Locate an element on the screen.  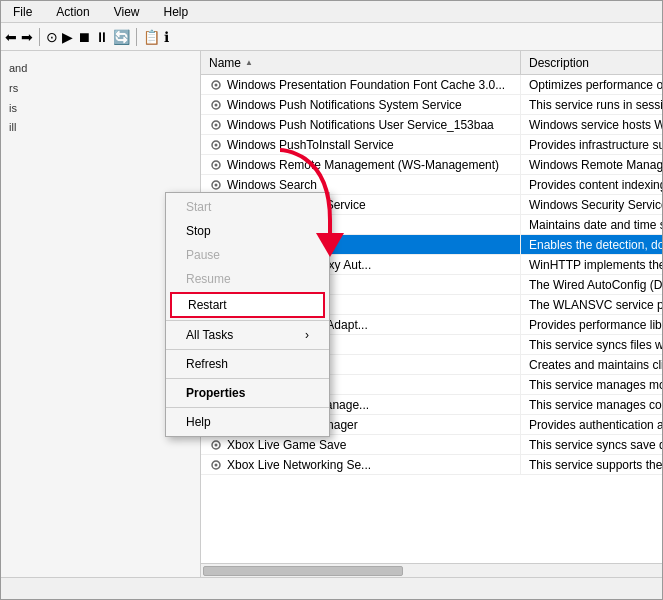
ctx-item-refresh: Refresh is located at coordinates (248, 364).